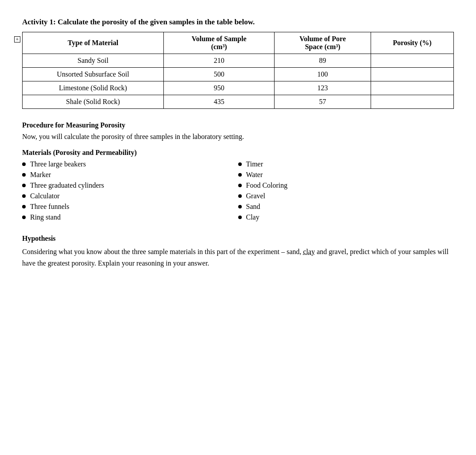  What do you see at coordinates (346, 185) in the screenshot?
I see `list-item: Food Coloring` at bounding box center [346, 185].